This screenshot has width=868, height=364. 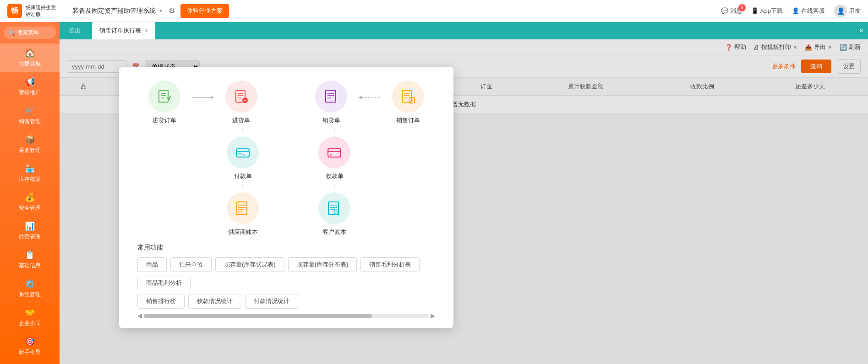 I want to click on tab-bar: 首页 销售订单执行表 × ×, so click(x=464, y=31).